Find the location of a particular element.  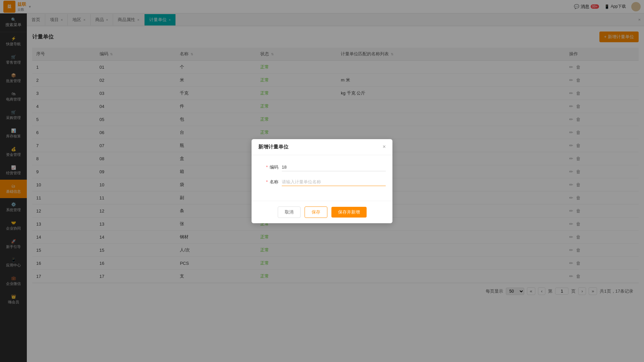

form-row-code: * 编码 is located at coordinates (322, 167).